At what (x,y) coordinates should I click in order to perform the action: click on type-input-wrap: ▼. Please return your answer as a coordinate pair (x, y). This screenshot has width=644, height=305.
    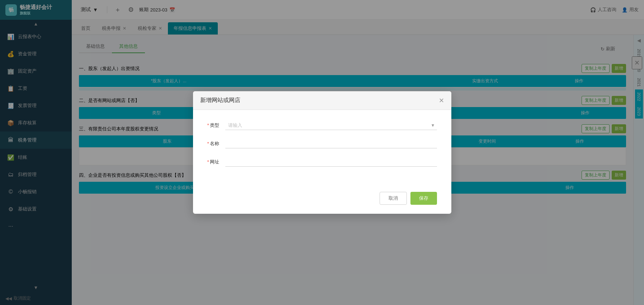
    Looking at the image, I should click on (331, 125).